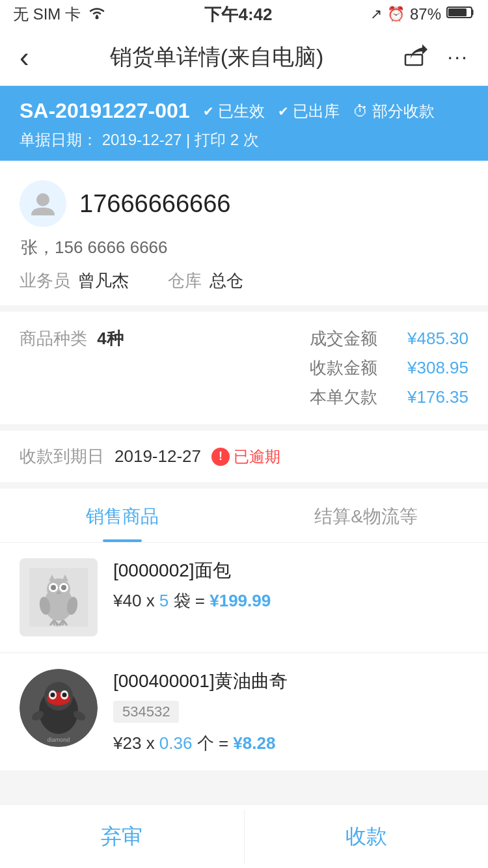  What do you see at coordinates (244, 57) in the screenshot?
I see `nav-bar: ‹ 销货单详情(来自电脑) ···` at bounding box center [244, 57].